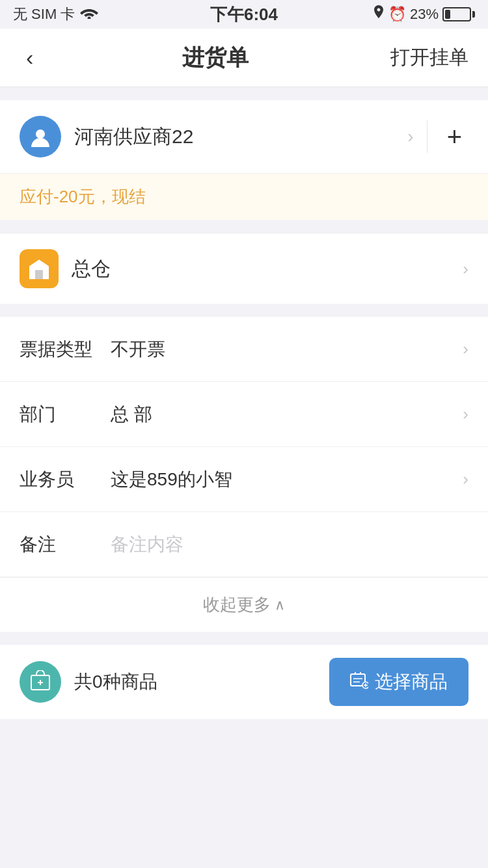  I want to click on select-product-button: 选择商品, so click(399, 682).